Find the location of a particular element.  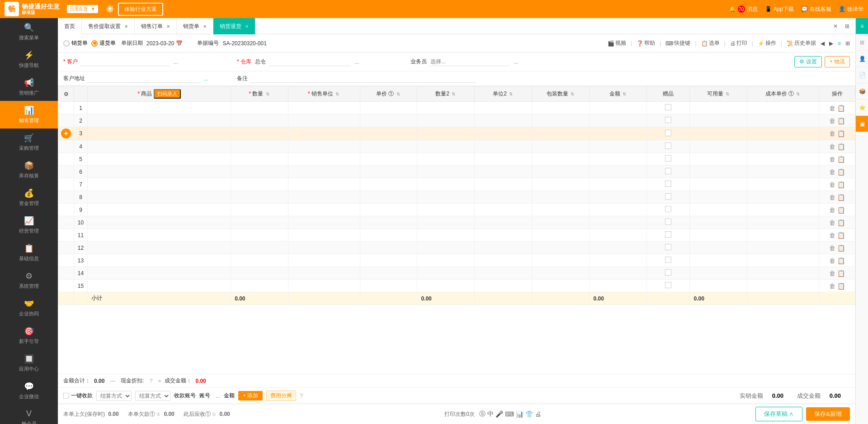

tab-4: 销货退货✕ is located at coordinates (234, 26).